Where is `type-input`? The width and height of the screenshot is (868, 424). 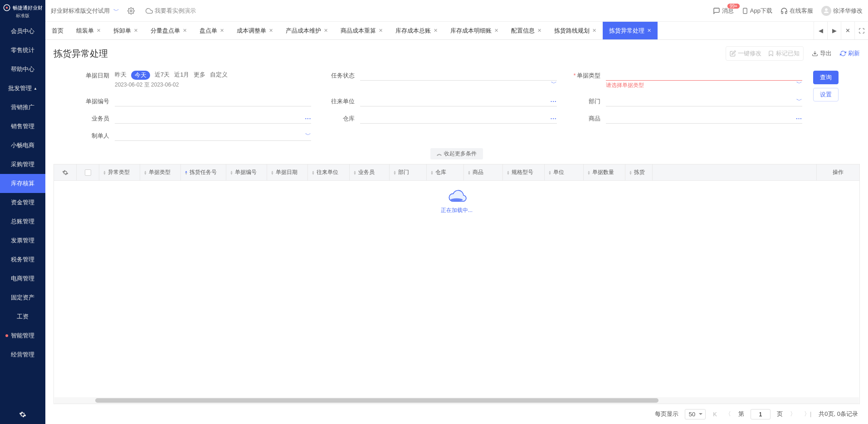
type-input is located at coordinates (704, 76).